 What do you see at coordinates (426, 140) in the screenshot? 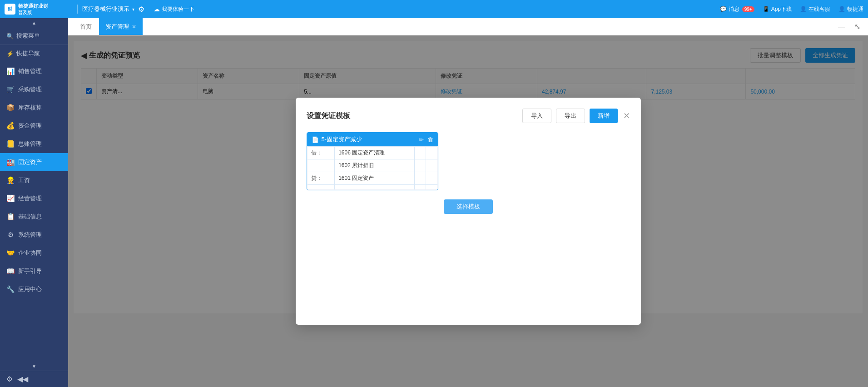
I see `template-card-header-icons: ✏ 🗑` at bounding box center [426, 140].